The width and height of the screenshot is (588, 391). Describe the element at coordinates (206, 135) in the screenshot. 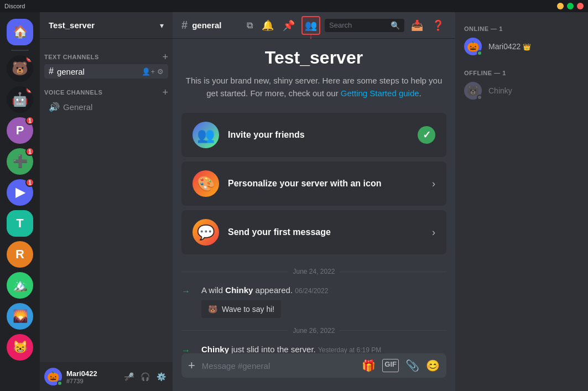

I see `gs-invite-icon: 👥` at that location.